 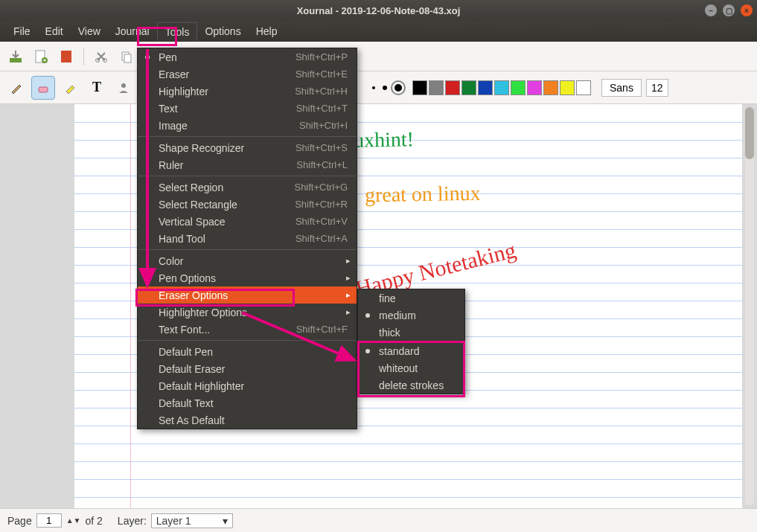 I want to click on page-of-label: of 2, so click(x=94, y=521).